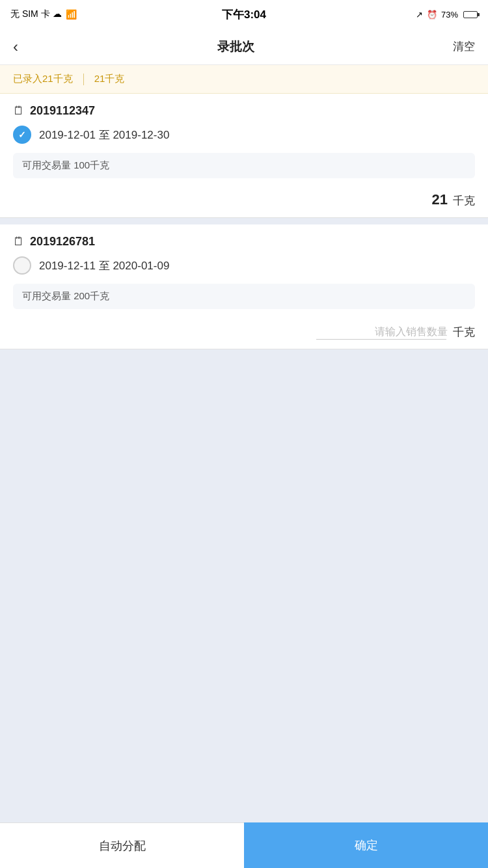 This screenshot has height=868, width=488. What do you see at coordinates (470, 14) in the screenshot?
I see `battery-icon` at bounding box center [470, 14].